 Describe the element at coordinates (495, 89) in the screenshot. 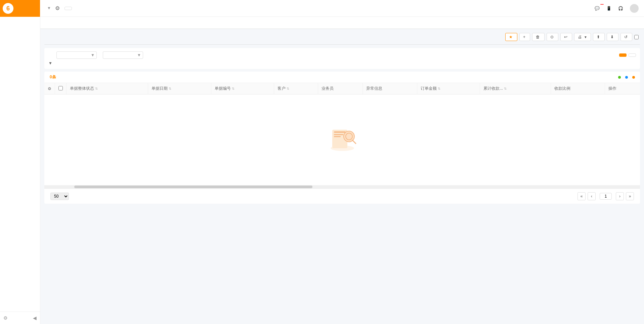

I see `sort-cumulative: 累计收款... ⇅` at that location.